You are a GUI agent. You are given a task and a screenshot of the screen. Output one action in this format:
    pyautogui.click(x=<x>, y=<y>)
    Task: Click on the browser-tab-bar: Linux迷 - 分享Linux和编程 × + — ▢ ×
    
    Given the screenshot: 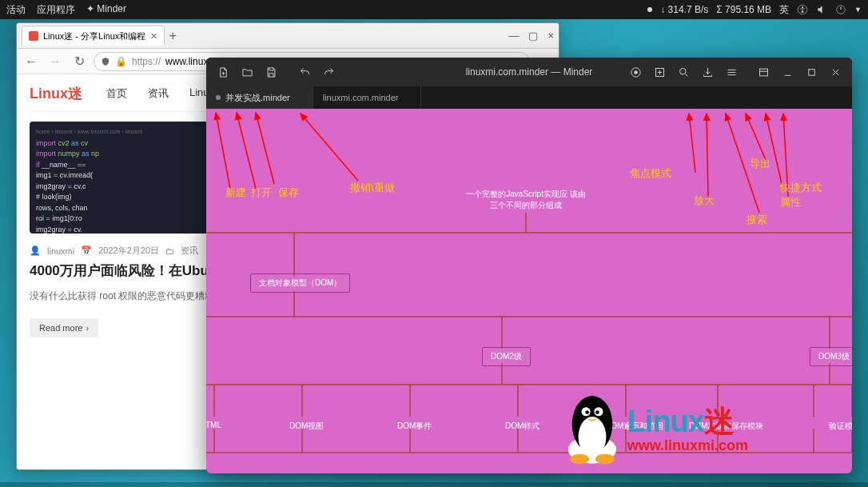 What is the action you would take?
    pyautogui.click(x=288, y=36)
    